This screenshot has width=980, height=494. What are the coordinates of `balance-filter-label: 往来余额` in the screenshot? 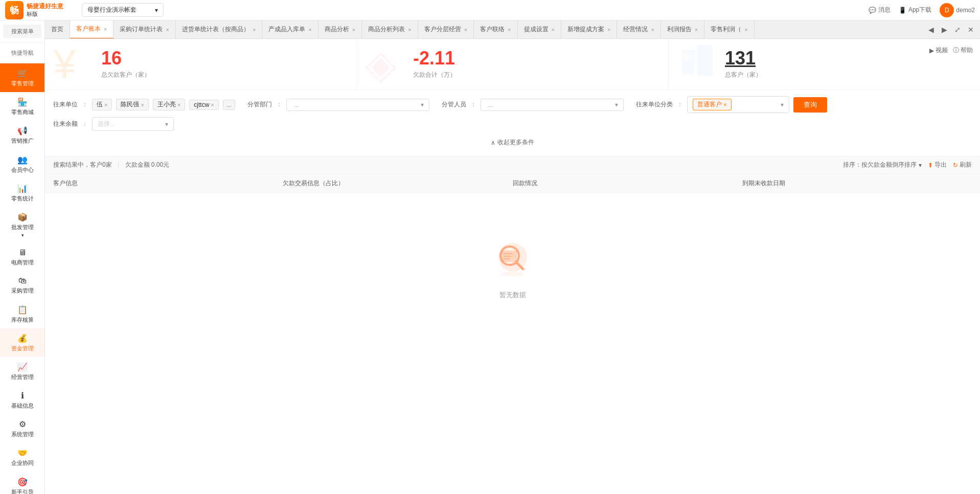 It's located at (65, 124).